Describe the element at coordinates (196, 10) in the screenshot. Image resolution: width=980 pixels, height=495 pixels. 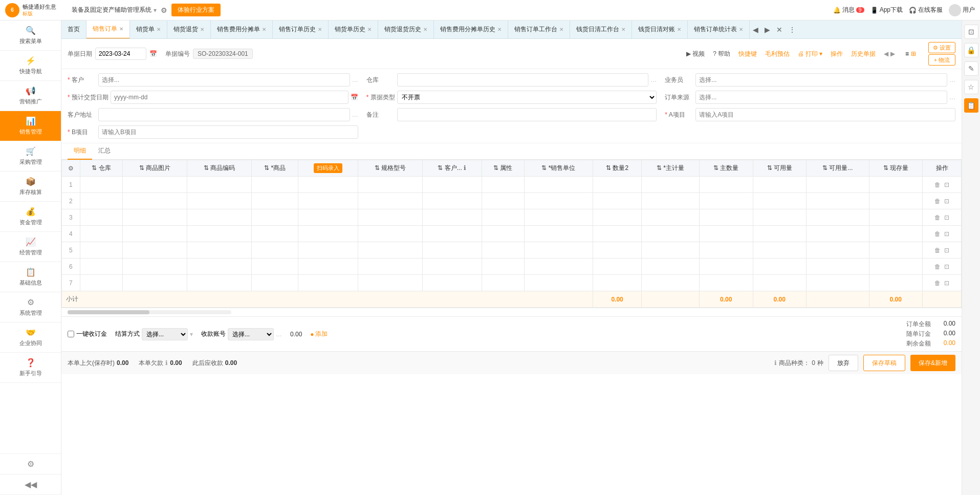
I see `industry-btn: 体验行业方案` at that location.